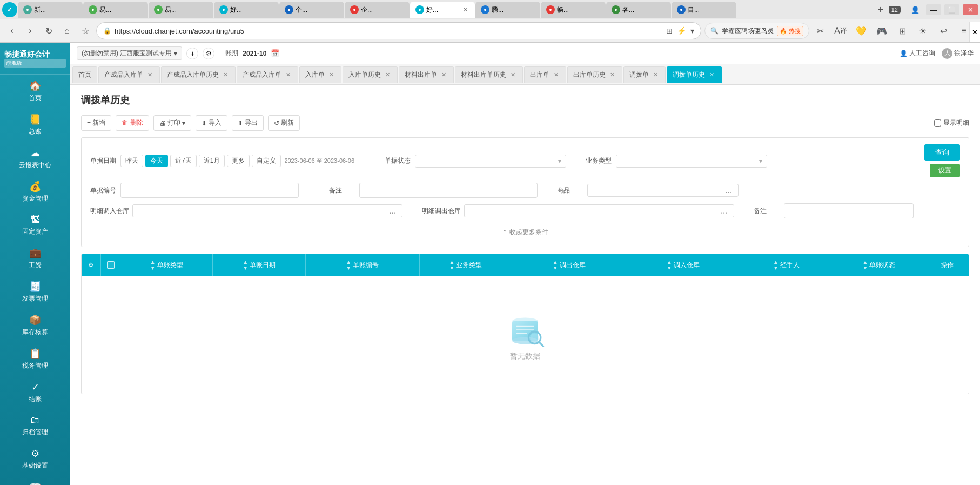 This screenshot has width=980, height=485. What do you see at coordinates (693, 31) in the screenshot?
I see `dropdown-arrow: ▾` at bounding box center [693, 31].